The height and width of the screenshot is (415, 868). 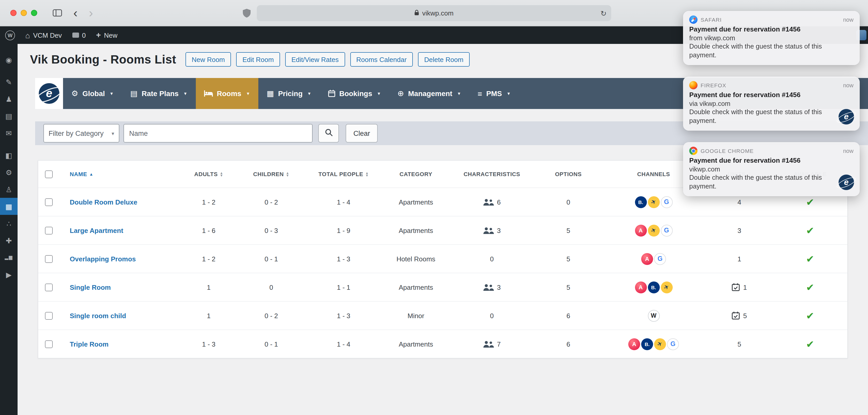 I want to click on characteristics-count: 3, so click(x=499, y=287).